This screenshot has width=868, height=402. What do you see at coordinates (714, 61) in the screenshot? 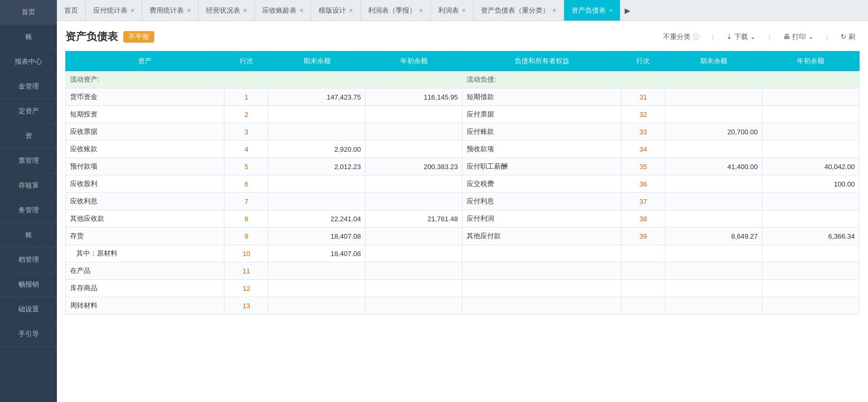
I see `col-end-balance-right: 期末余额` at bounding box center [714, 61].